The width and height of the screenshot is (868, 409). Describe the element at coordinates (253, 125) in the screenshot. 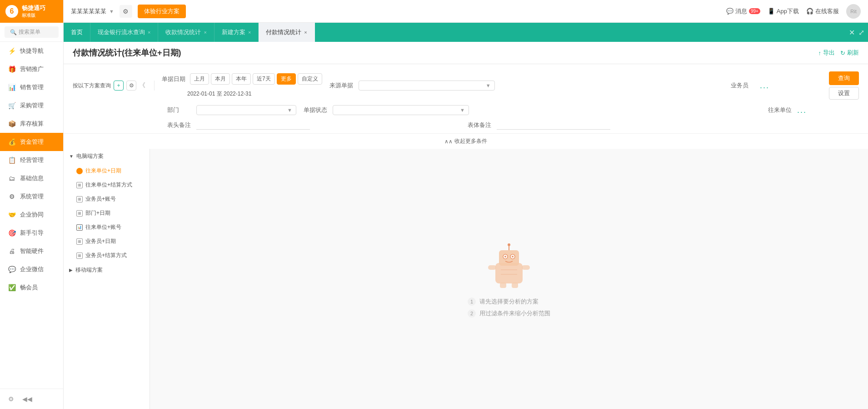

I see `table-header-note-input` at that location.